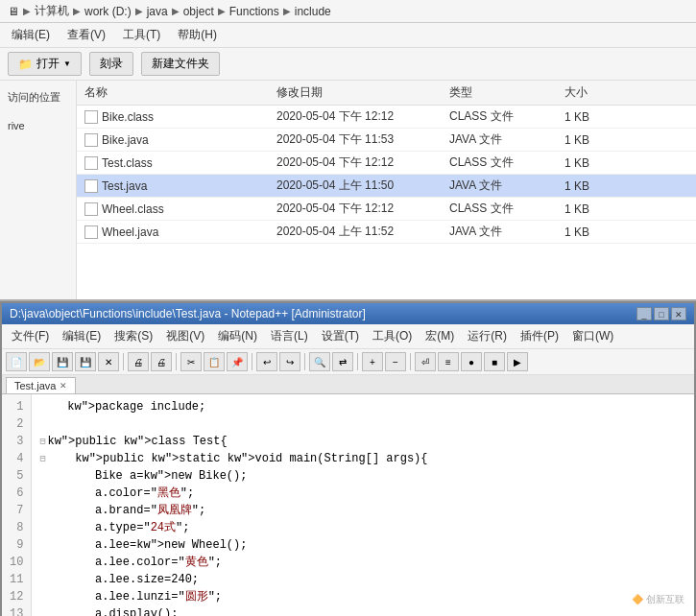  I want to click on open-button: 📁 打开 ▼, so click(44, 63).